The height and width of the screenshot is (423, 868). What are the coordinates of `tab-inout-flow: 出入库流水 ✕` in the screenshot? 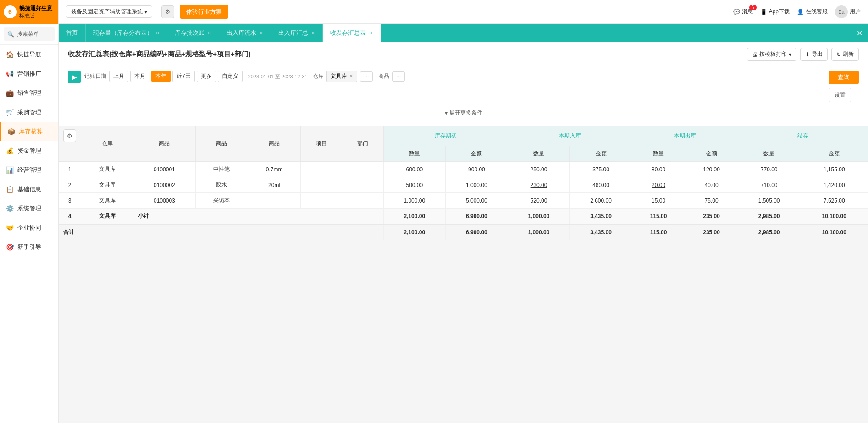 It's located at (245, 33).